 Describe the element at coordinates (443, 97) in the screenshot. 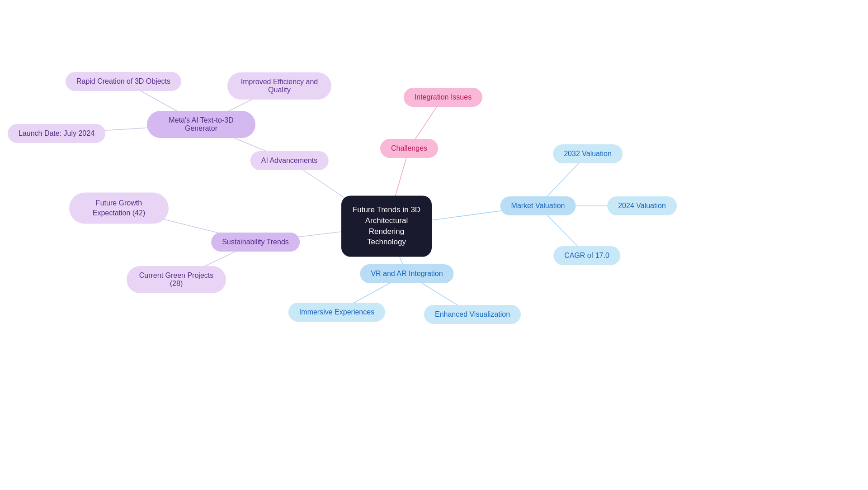

I see `integration-issues-node: Integration Issues` at that location.